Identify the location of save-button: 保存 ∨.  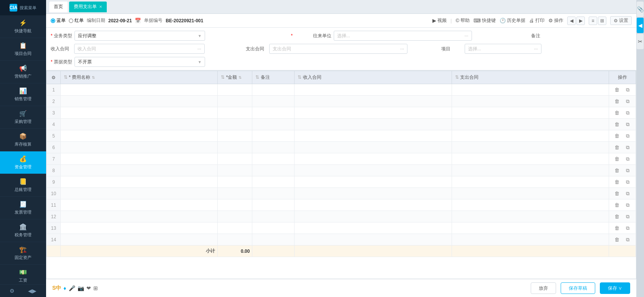
(615, 288).